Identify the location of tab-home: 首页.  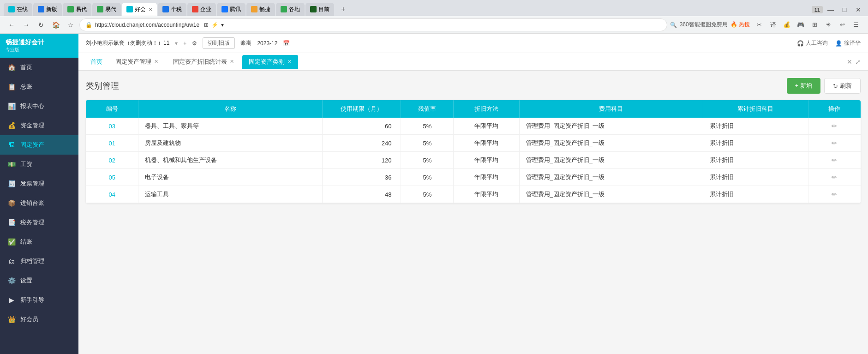
(96, 62).